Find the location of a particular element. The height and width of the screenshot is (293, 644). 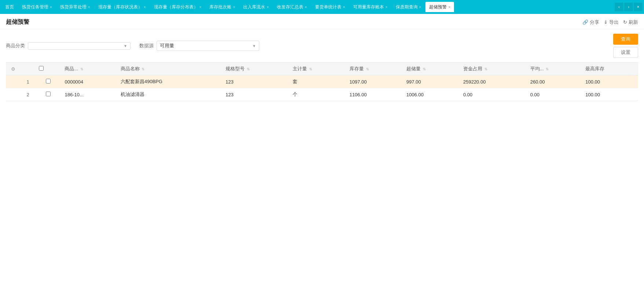

close-tab-4: × is located at coordinates (234, 7).